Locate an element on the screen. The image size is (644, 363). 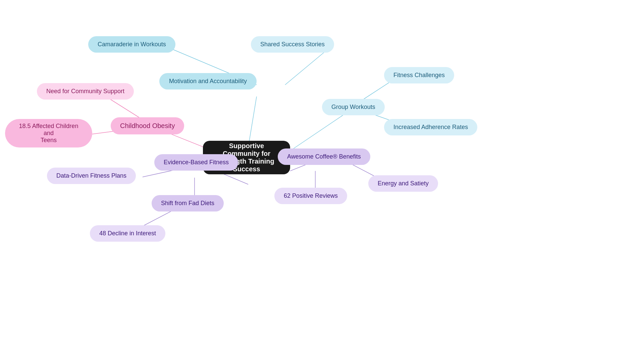
node-energy-satiety: Energy and Satiety is located at coordinates (403, 184).